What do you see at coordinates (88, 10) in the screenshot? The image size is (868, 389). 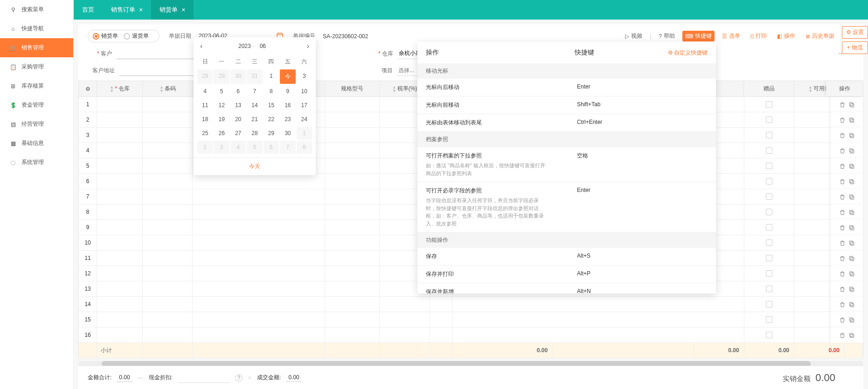 I see `tab-0: 首页` at bounding box center [88, 10].